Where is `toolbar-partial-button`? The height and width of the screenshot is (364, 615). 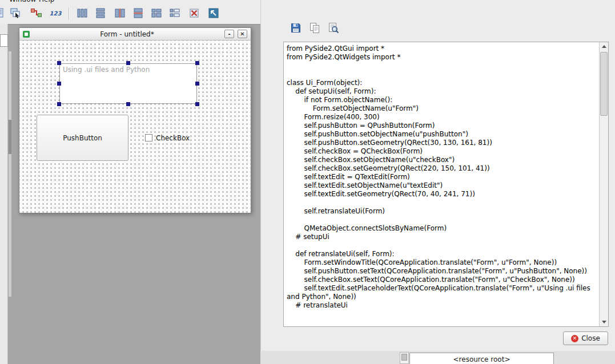 toolbar-partial-button is located at coordinates (3, 13).